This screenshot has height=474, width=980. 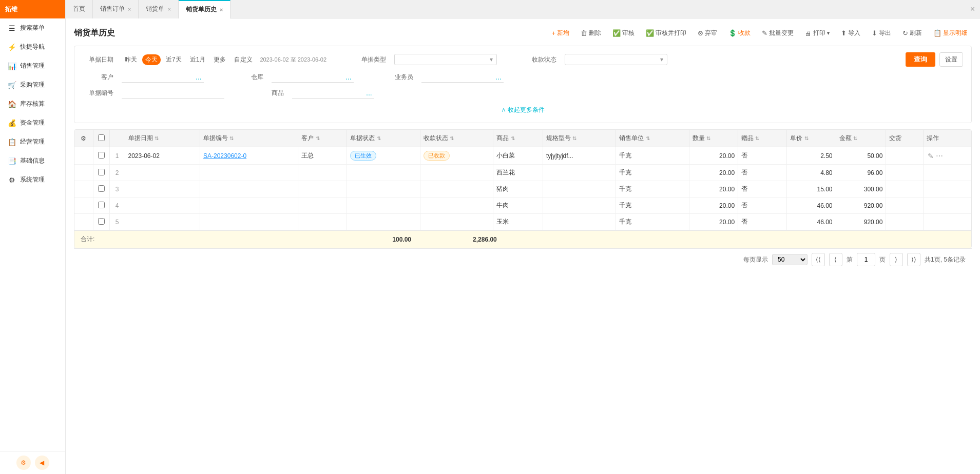 I want to click on page-input, so click(x=866, y=260).